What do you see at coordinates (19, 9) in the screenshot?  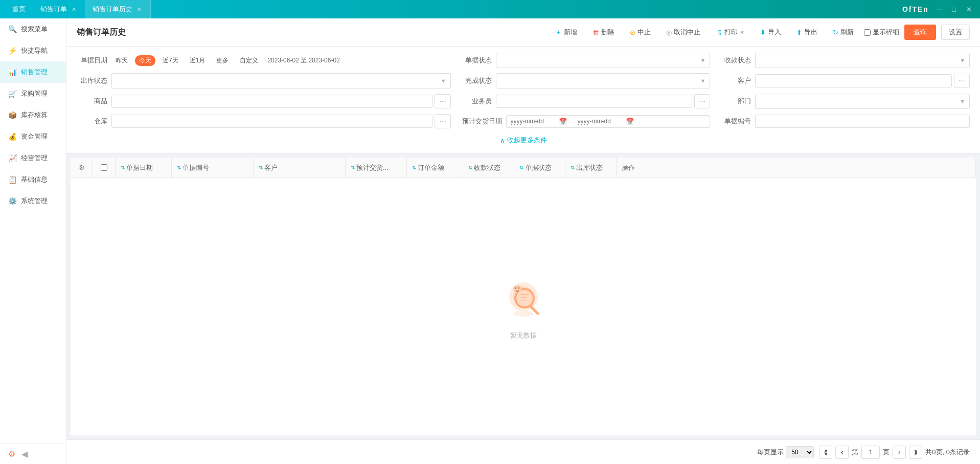 I see `tab-home: 首页` at bounding box center [19, 9].